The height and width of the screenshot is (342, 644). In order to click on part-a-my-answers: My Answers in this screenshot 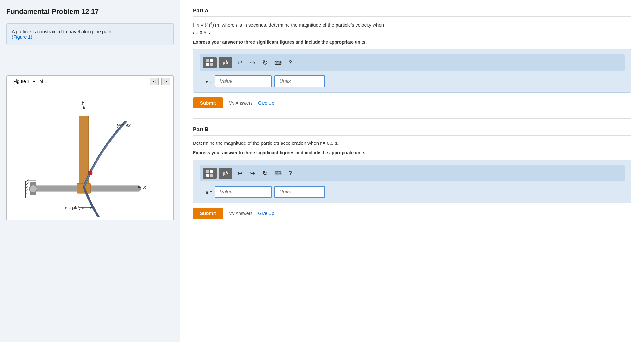, I will do `click(240, 103)`.